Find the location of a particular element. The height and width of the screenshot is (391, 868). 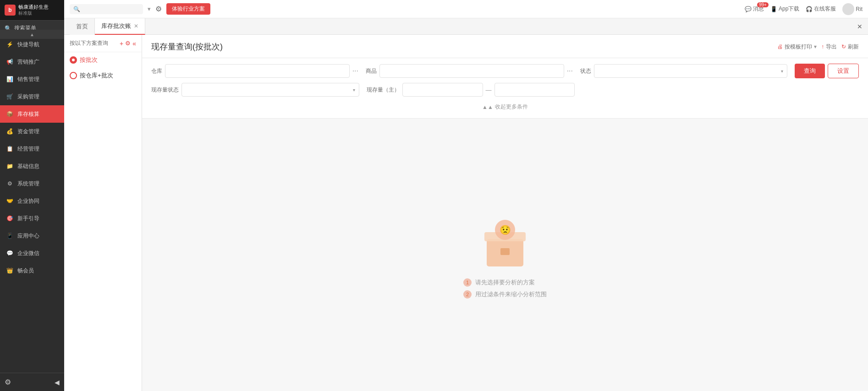

sidebar-item-purchase: 🛒 采购管理 is located at coordinates (32, 97).